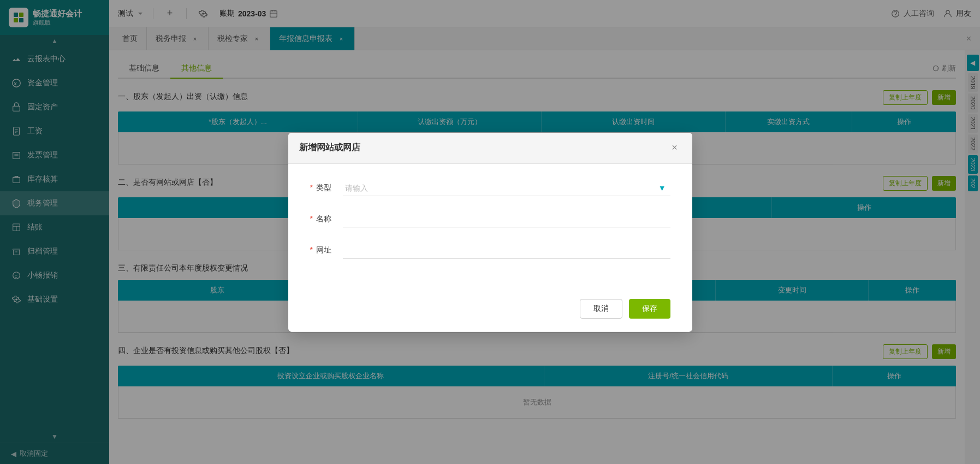  Describe the element at coordinates (490, 250) in the screenshot. I see `form-row-url: * 网址` at that location.